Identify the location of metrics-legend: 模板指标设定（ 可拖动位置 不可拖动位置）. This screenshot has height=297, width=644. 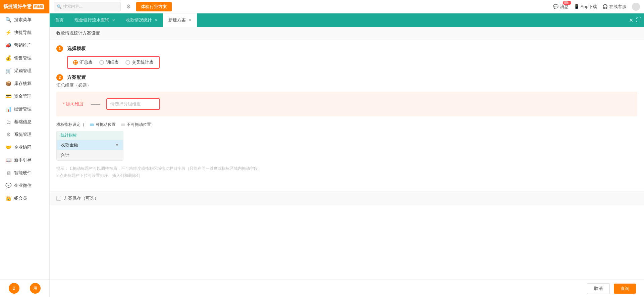
(347, 125).